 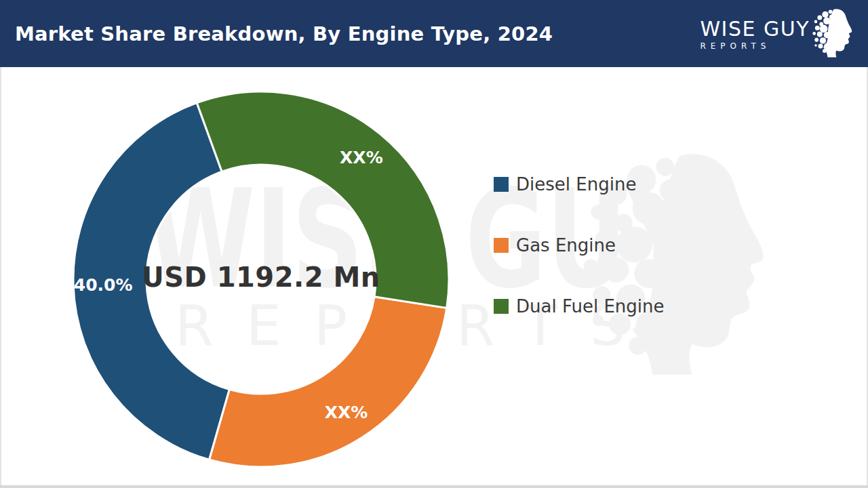 I want to click on legend-label-diesel-engine: Diesel Engine, so click(x=576, y=184).